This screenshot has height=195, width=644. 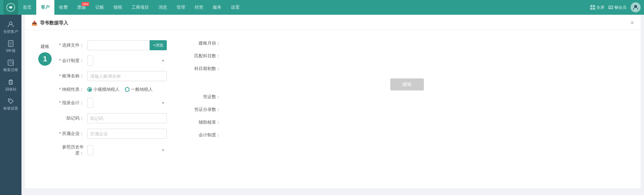 What do you see at coordinates (112, 101) in the screenshot?
I see `left-form: * 选择文件： +浏览 * 会计制度：` at bounding box center [112, 101].